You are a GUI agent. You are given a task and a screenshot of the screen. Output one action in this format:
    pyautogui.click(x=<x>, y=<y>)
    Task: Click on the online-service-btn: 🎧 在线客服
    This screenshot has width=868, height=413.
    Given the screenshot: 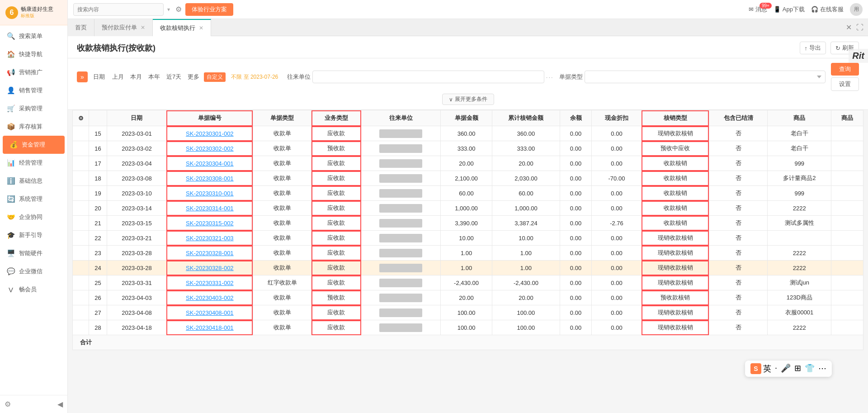 What is the action you would take?
    pyautogui.click(x=827, y=9)
    